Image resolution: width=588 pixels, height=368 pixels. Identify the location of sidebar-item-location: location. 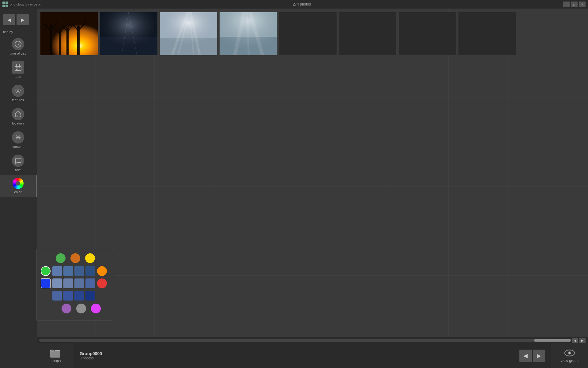
(18, 117).